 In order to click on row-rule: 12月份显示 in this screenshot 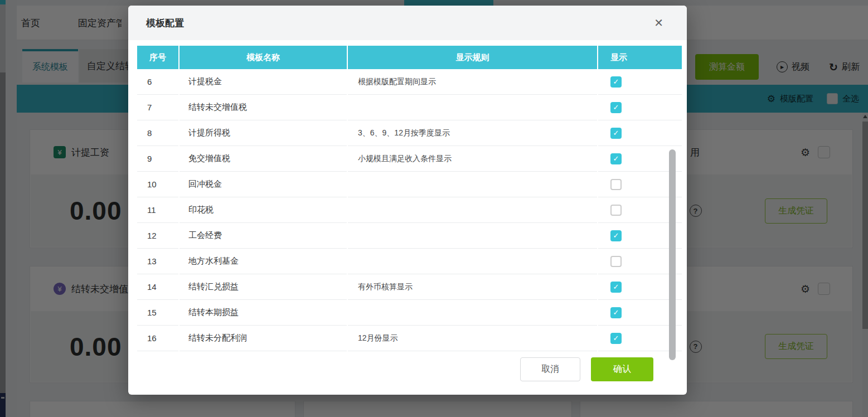, I will do `click(473, 338)`.